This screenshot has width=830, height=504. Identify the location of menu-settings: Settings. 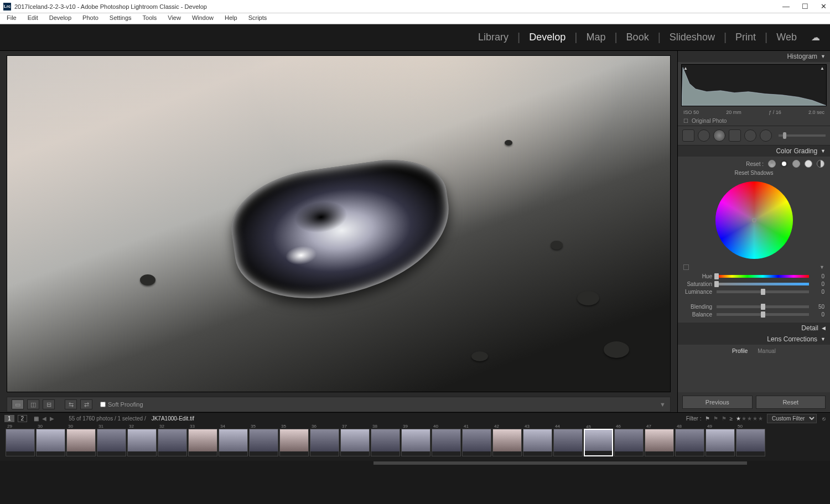
(121, 19).